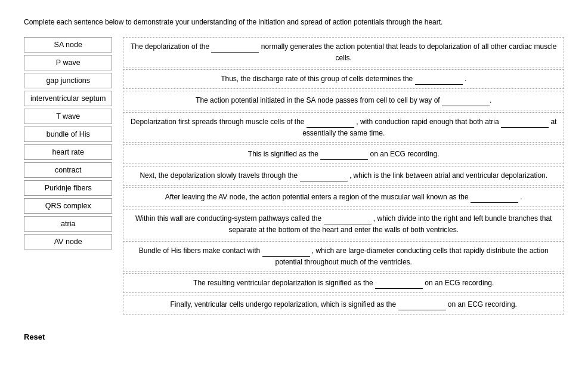 The height and width of the screenshot is (373, 588). What do you see at coordinates (343, 304) in the screenshot?
I see `sentence-box: Finally, ventricular cells undergo repol…` at bounding box center [343, 304].